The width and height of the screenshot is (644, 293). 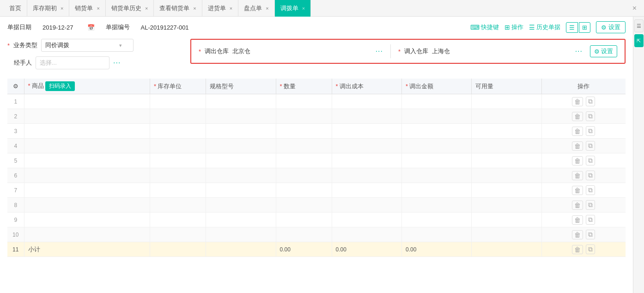 What do you see at coordinates (514, 27) in the screenshot?
I see `operation-button: ⊞ 操作` at bounding box center [514, 27].